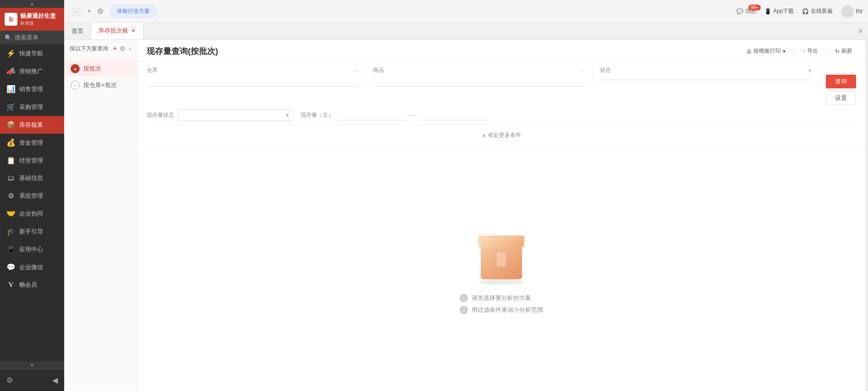 The height and width of the screenshot is (391, 868). What do you see at coordinates (101, 49) in the screenshot?
I see `panel-header: 按以下方案查询 + ⚙ «` at bounding box center [101, 49].